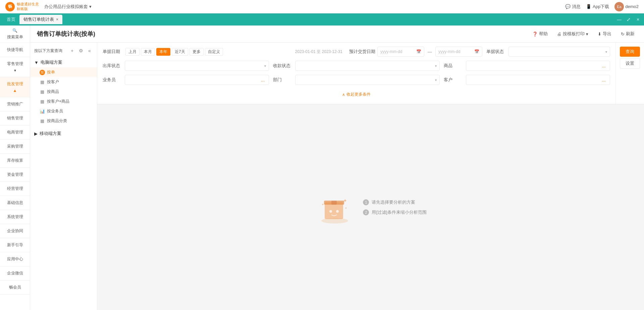 This screenshot has width=644, height=310. I want to click on status-select: ▾, so click(559, 52).